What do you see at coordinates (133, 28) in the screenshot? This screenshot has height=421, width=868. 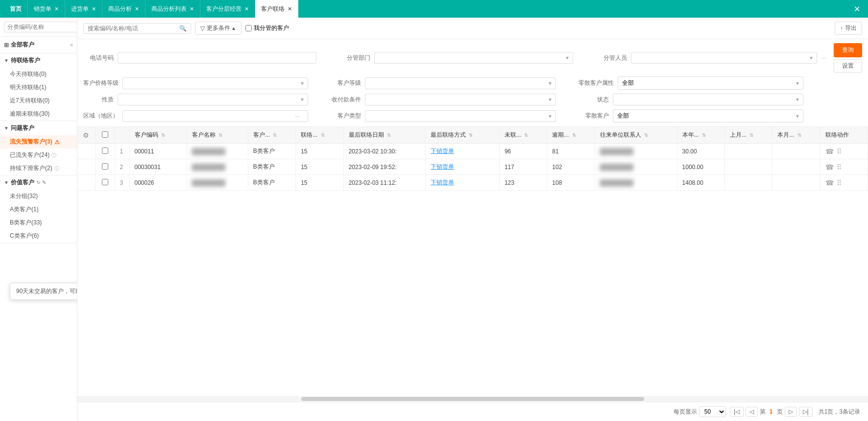 I see `search-input` at bounding box center [133, 28].